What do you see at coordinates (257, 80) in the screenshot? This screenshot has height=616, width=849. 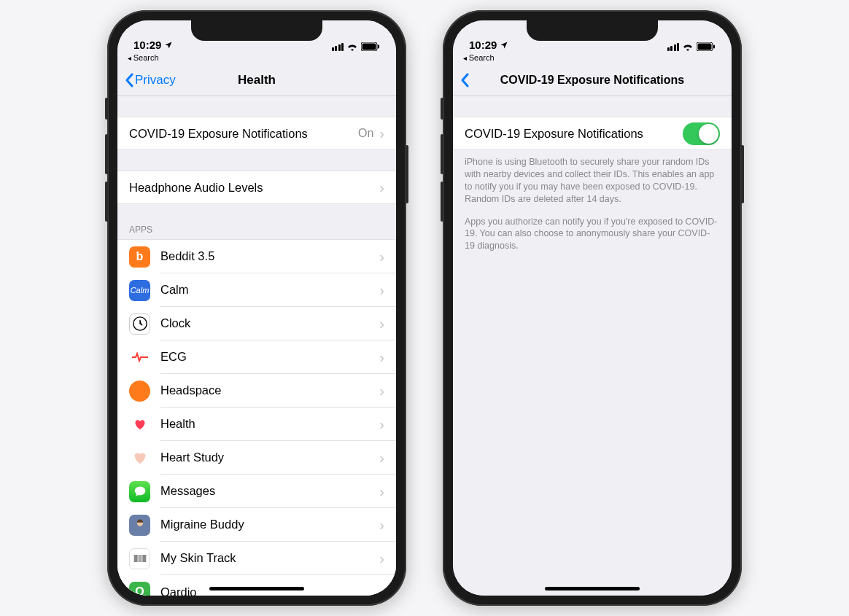 I see `nav-bar: Privacy Health` at bounding box center [257, 80].